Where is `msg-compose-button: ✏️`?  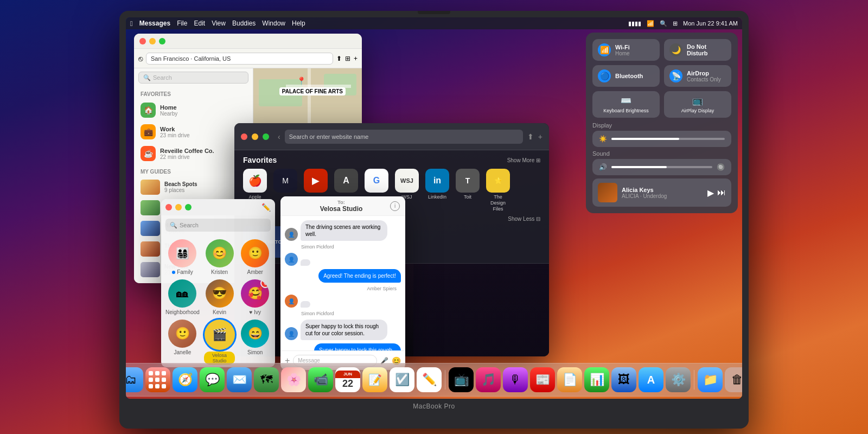
msg-compose-button: ✏️ is located at coordinates (266, 207).